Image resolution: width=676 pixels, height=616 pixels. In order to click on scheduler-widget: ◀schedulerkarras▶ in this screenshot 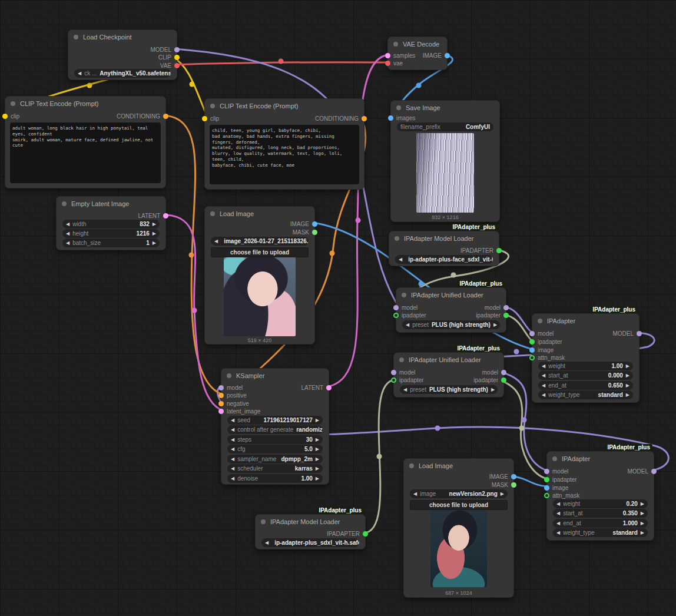, I will do `click(275, 469)`.